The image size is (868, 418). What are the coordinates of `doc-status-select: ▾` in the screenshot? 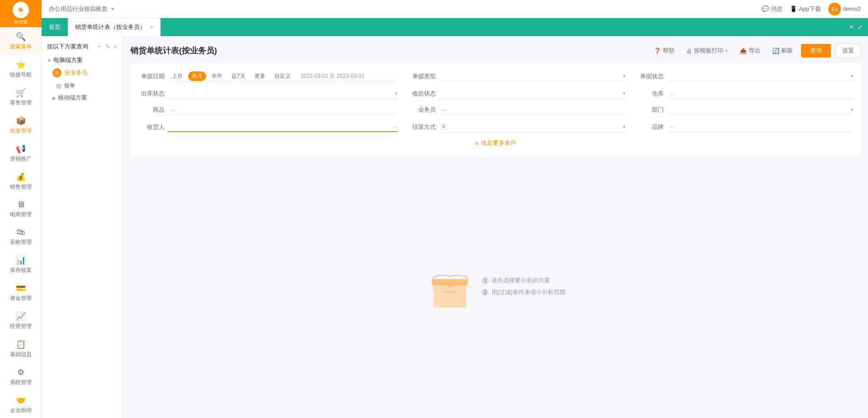 It's located at (760, 76).